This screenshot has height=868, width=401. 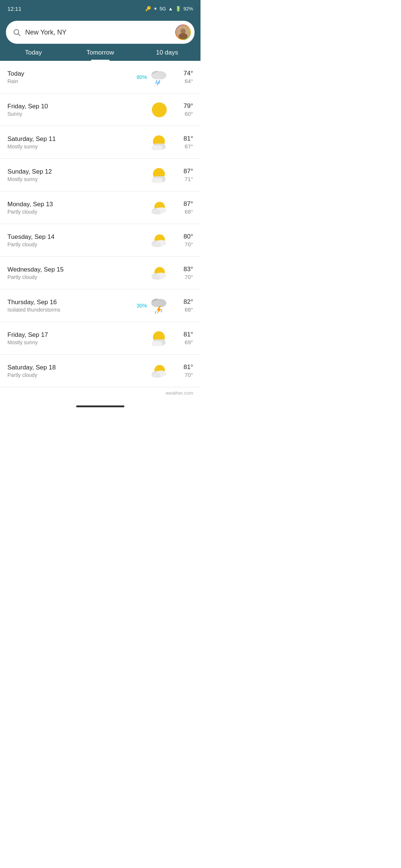 What do you see at coordinates (184, 81) in the screenshot?
I see `temp-low: 64°` at bounding box center [184, 81].